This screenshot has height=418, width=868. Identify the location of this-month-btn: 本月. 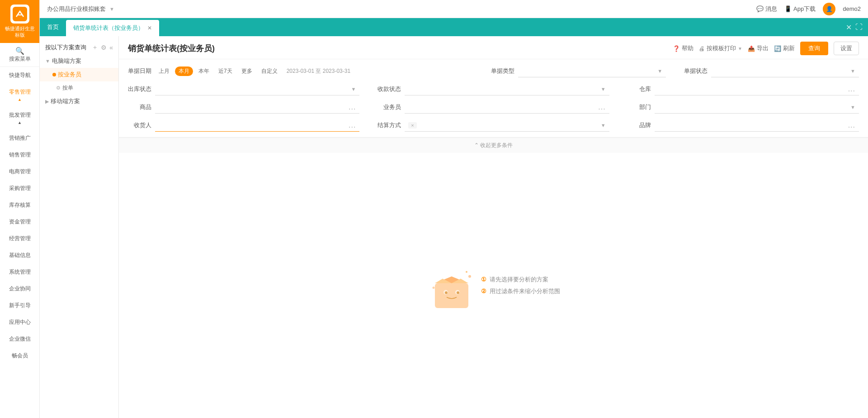
(184, 71).